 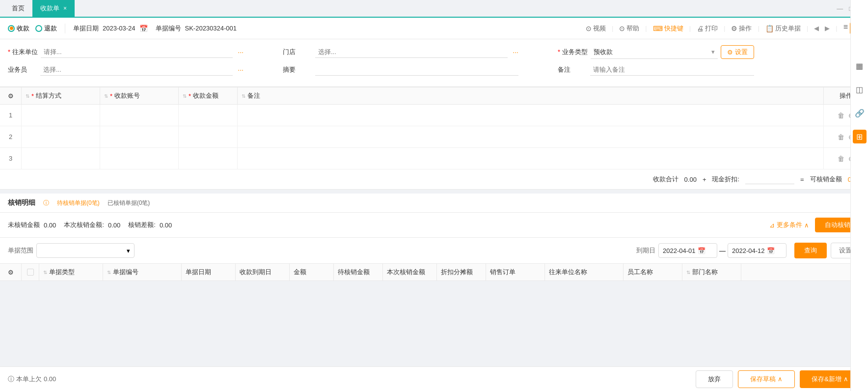 I want to click on bcol-amount: 金额, so click(x=312, y=272).